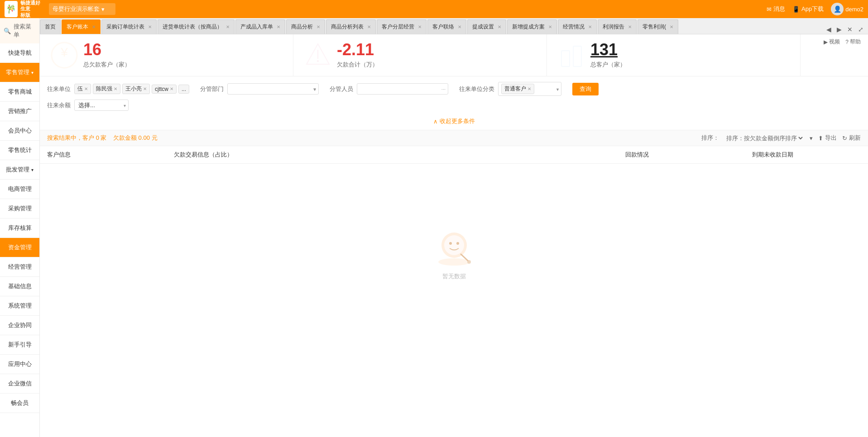  What do you see at coordinates (832, 42) in the screenshot?
I see `video-btn: ▶ 视频` at bounding box center [832, 42].